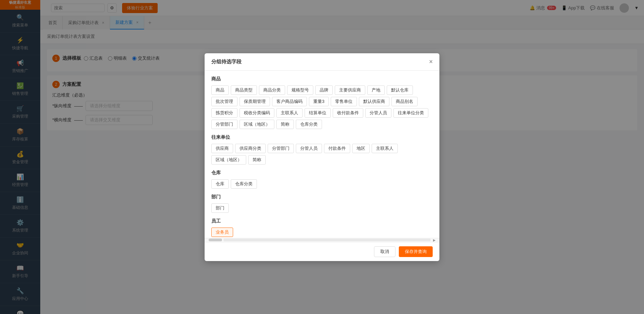 Image resolution: width=644 pixels, height=314 pixels. Describe the element at coordinates (322, 228) in the screenshot. I see `field-section-4: 员工业务员` at that location.